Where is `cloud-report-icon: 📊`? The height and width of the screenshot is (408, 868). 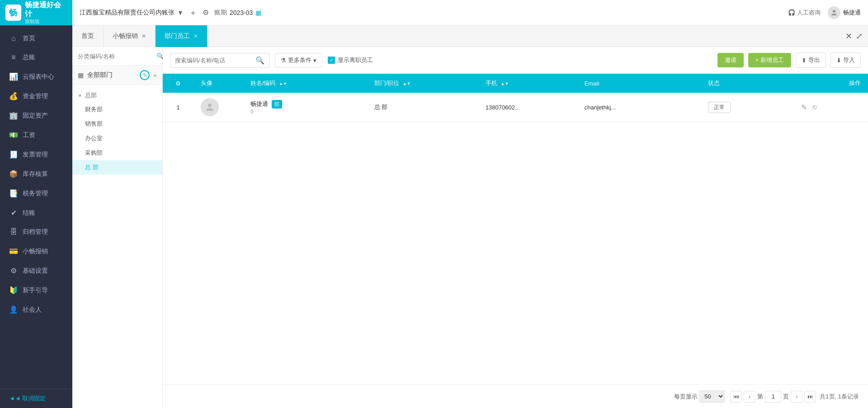
cloud-report-icon: 📊 is located at coordinates (14, 77).